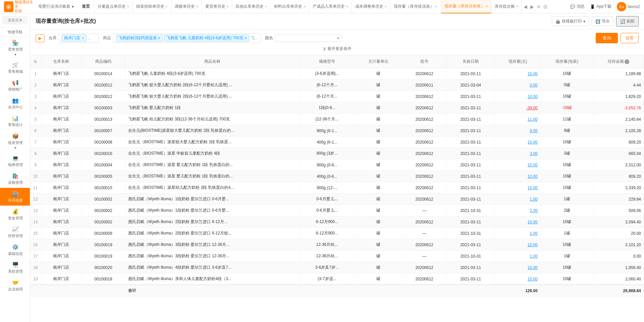  Describe the element at coordinates (466, 7) in the screenshot. I see `tab-xianzai-fen: 现存量（库存分布表） ×` at that location.